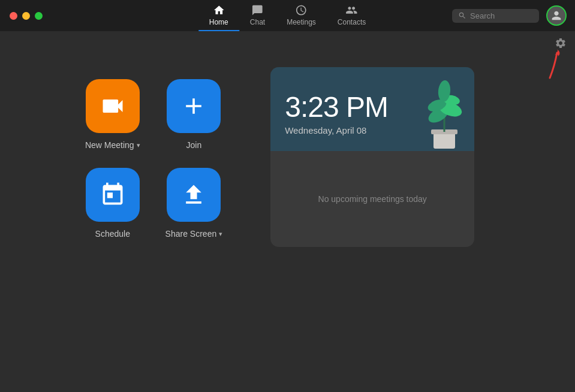  I want to click on arrow-svg, so click(547, 66).